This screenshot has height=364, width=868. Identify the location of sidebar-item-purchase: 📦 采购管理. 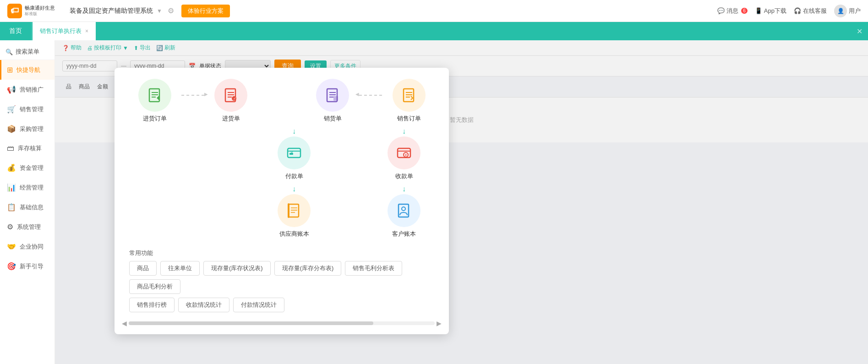
(27, 129).